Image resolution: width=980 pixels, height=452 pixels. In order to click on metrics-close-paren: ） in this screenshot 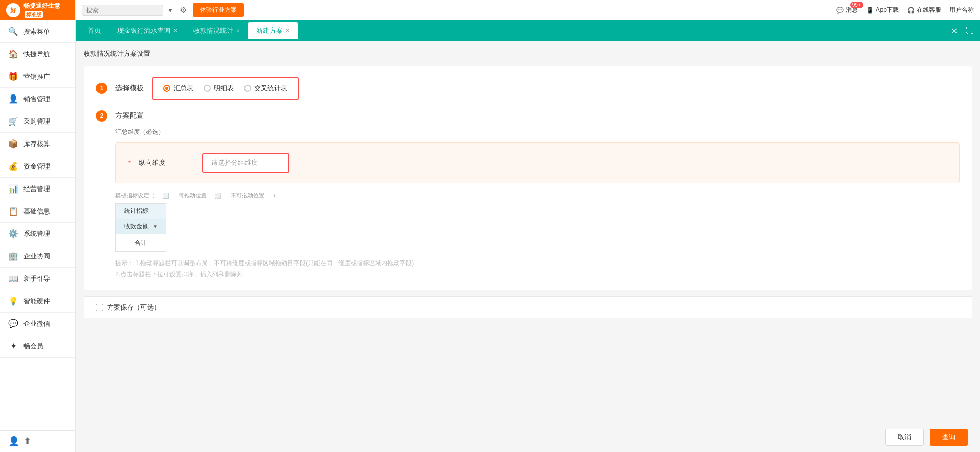, I will do `click(276, 195)`.